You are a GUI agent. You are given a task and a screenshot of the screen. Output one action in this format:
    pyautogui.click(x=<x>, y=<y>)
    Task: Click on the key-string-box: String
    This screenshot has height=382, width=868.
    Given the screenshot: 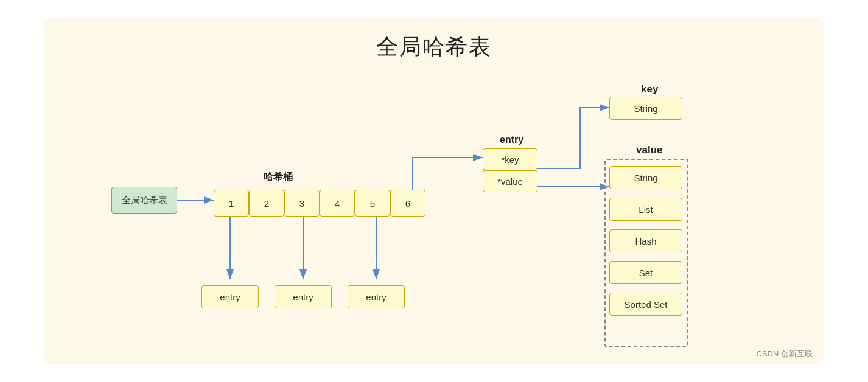 What is the action you would take?
    pyautogui.click(x=646, y=108)
    